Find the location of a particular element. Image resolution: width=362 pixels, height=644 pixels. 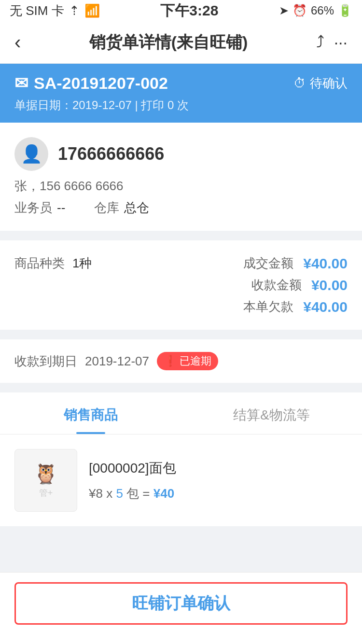

salesperson-item: 业务员 -- is located at coordinates (40, 208).